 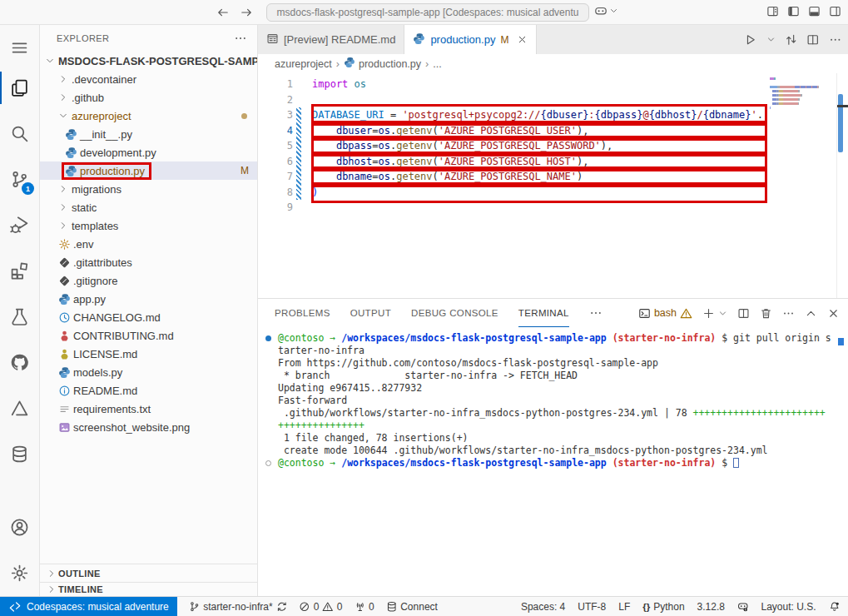 I want to click on command-center-search: msdocs-flask-postgresql-sample-app [Code…, so click(x=428, y=12).